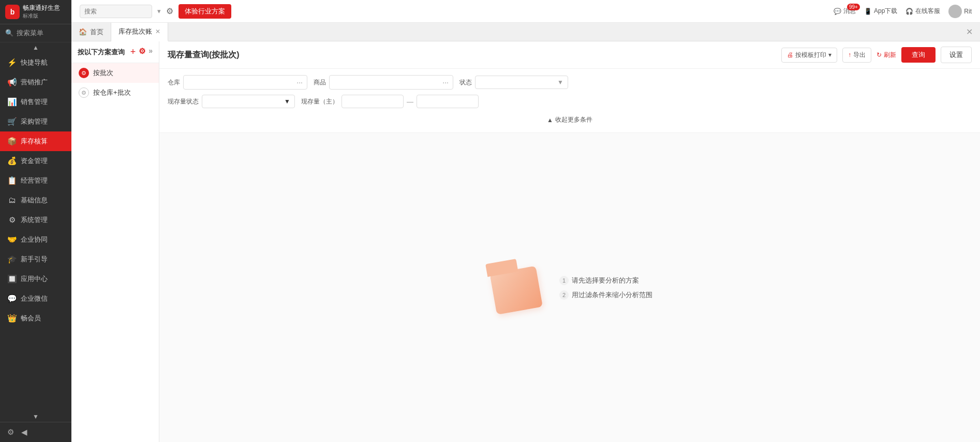 This screenshot has width=980, height=442. What do you see at coordinates (36, 220) in the screenshot?
I see `sidebar-item-system: ⚙ 系统管理` at bounding box center [36, 220].